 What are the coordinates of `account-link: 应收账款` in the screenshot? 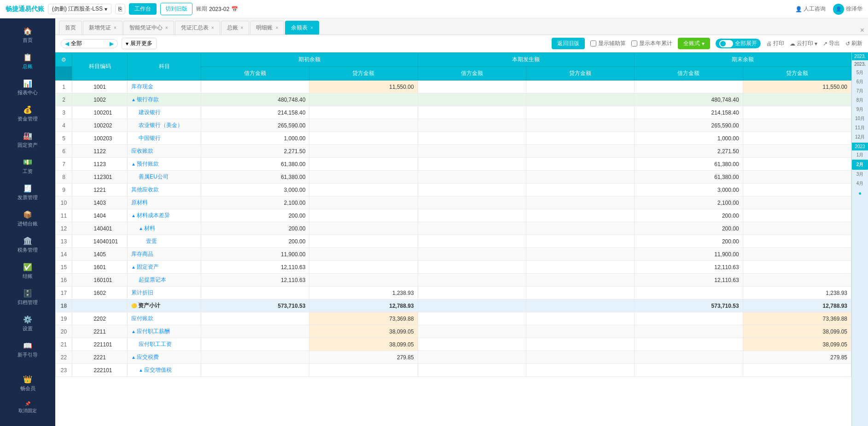 It's located at (142, 151).